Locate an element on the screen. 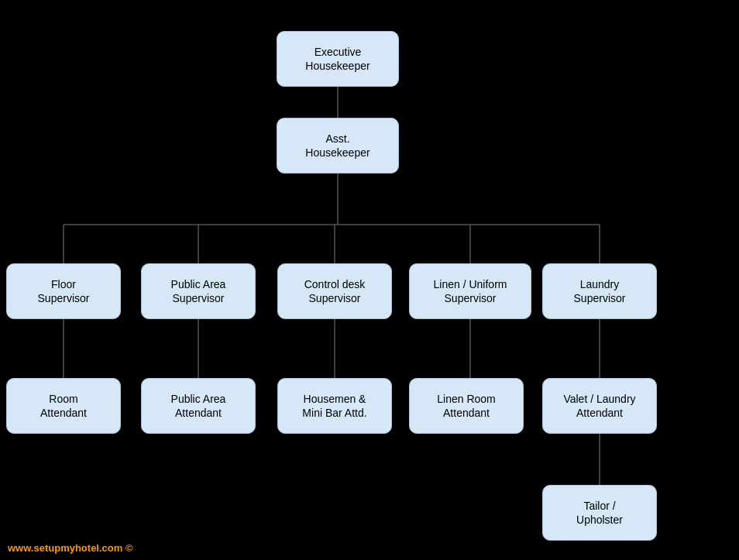 The image size is (739, 560). room-attendant: RoomAttendant is located at coordinates (64, 406).